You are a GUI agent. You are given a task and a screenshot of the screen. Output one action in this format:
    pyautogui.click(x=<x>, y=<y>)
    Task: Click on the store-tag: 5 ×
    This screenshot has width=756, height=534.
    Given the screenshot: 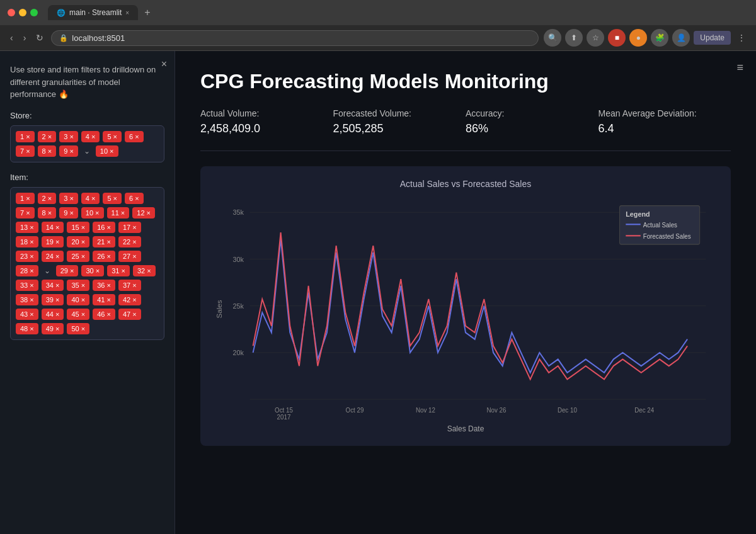 What is the action you would take?
    pyautogui.click(x=112, y=137)
    